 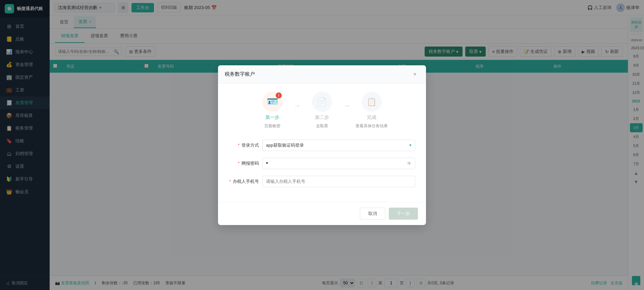 I want to click on step-2-icon-wrap: 📄, so click(x=322, y=102).